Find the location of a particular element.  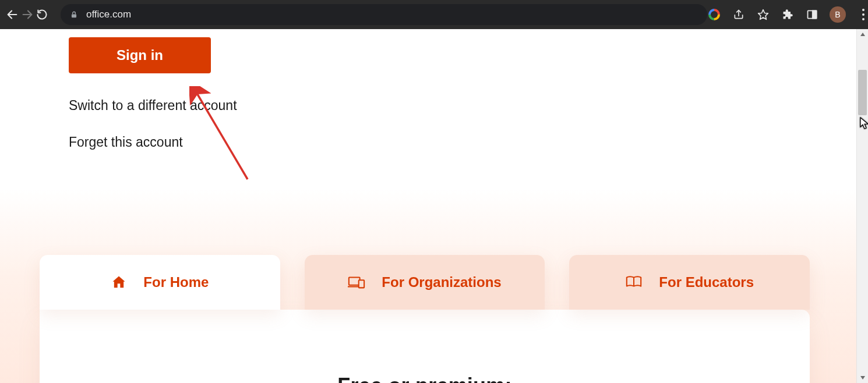

kebab-menu-icon is located at coordinates (862, 15).